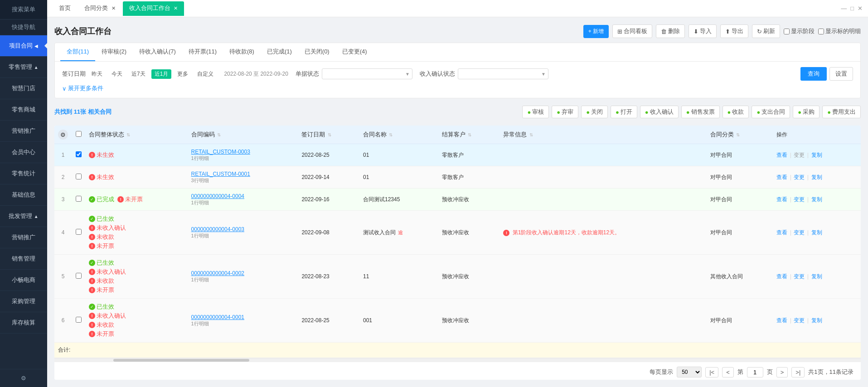 The height and width of the screenshot is (387, 868). What do you see at coordinates (317, 52) in the screenshot?
I see `filter-tab-closed: 已关闭(0)` at bounding box center [317, 52].